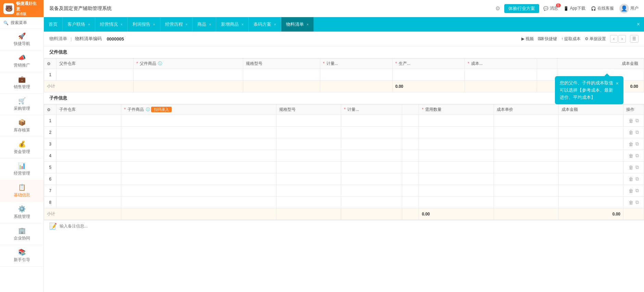 Image resolution: width=644 pixels, height=292 pixels. What do you see at coordinates (22, 104) in the screenshot?
I see `sidebar-item-purchase: 🛒 采购管理` at bounding box center [22, 104].